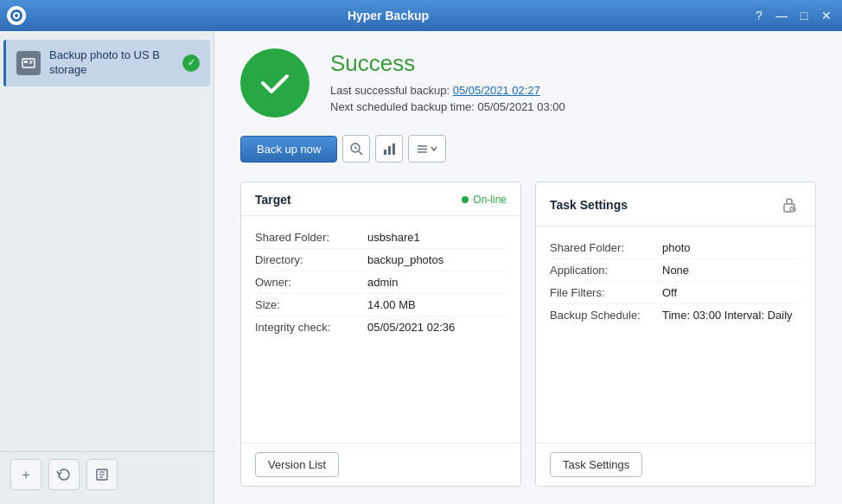 The height and width of the screenshot is (504, 842). I want to click on row-value: None, so click(676, 270).